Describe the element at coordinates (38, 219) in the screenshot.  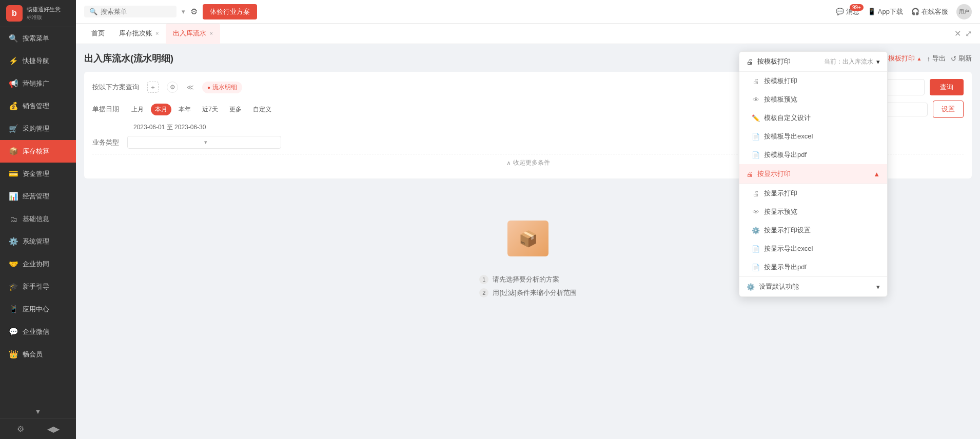
I see `sidebar-item-basic: 🗂 基础信息` at that location.